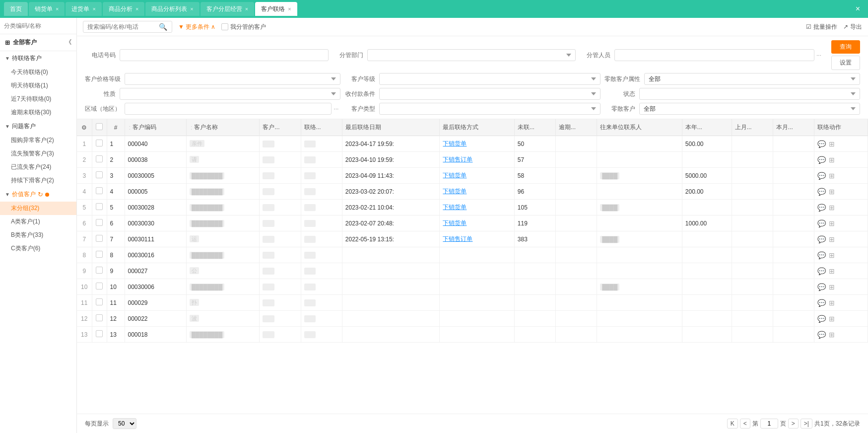  Describe the element at coordinates (280, 128) in the screenshot. I see `col-type: 客户...` at that location.